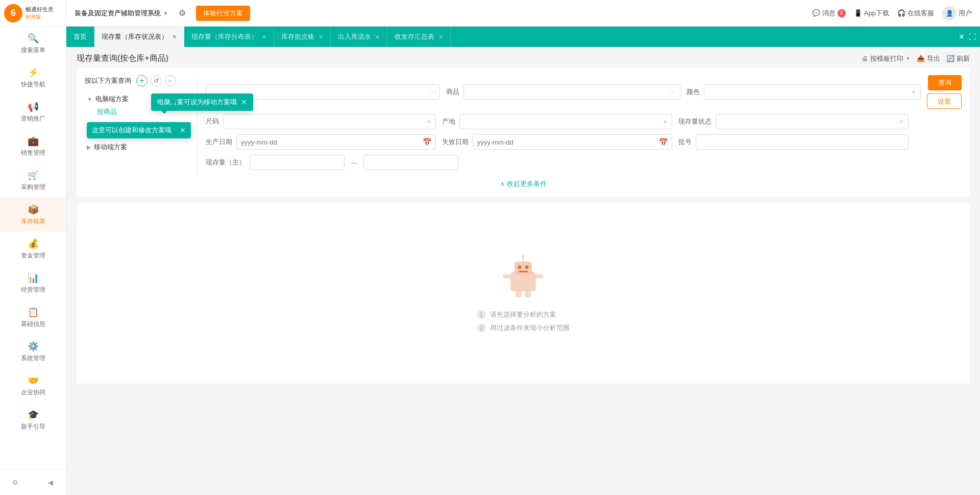 The height and width of the screenshot is (495, 980). Describe the element at coordinates (80, 37) in the screenshot. I see `tab-home-label: 首页` at that location.